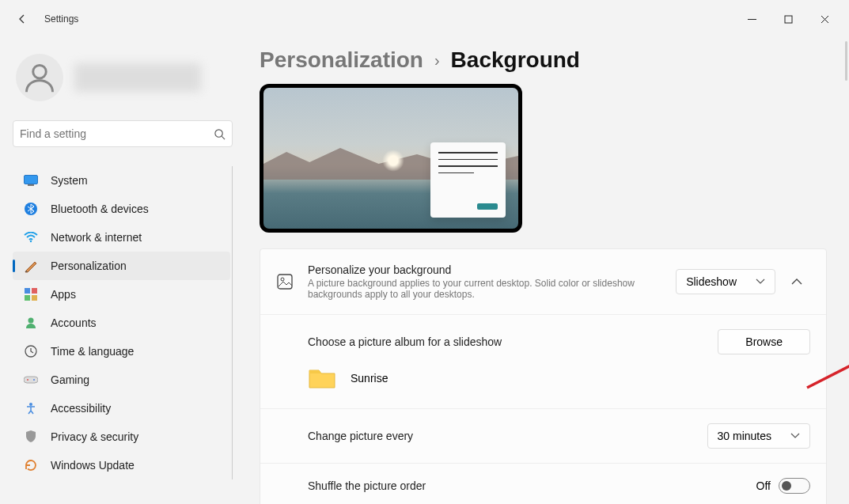 The image size is (849, 504). What do you see at coordinates (824, 19) in the screenshot?
I see `close-button` at bounding box center [824, 19].